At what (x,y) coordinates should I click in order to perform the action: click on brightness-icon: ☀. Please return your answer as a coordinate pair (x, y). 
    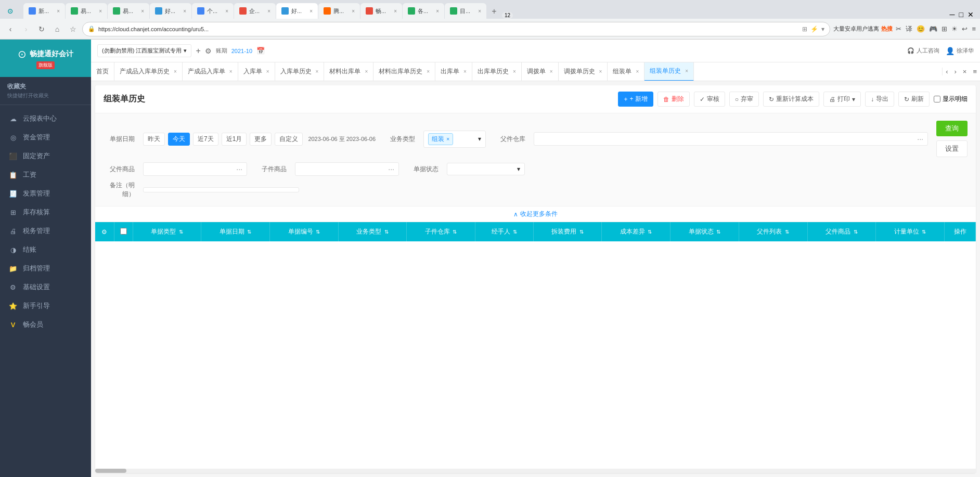
    Looking at the image, I should click on (955, 29).